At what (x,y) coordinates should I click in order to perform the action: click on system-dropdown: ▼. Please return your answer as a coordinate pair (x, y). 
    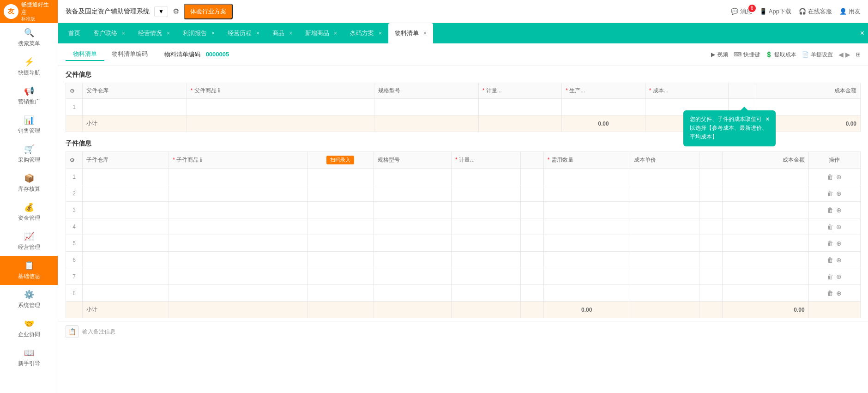
    Looking at the image, I should click on (161, 12).